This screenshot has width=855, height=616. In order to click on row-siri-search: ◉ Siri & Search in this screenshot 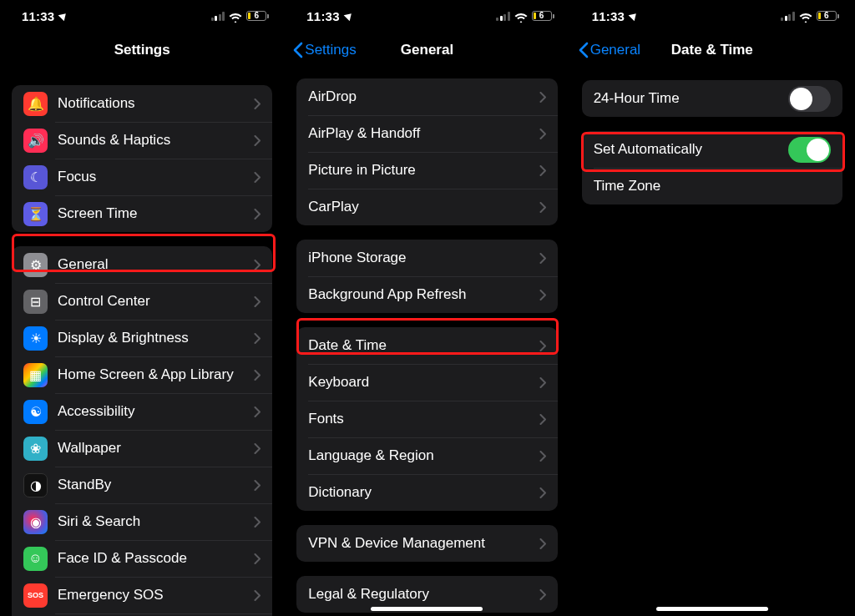, I will do `click(142, 522)`.